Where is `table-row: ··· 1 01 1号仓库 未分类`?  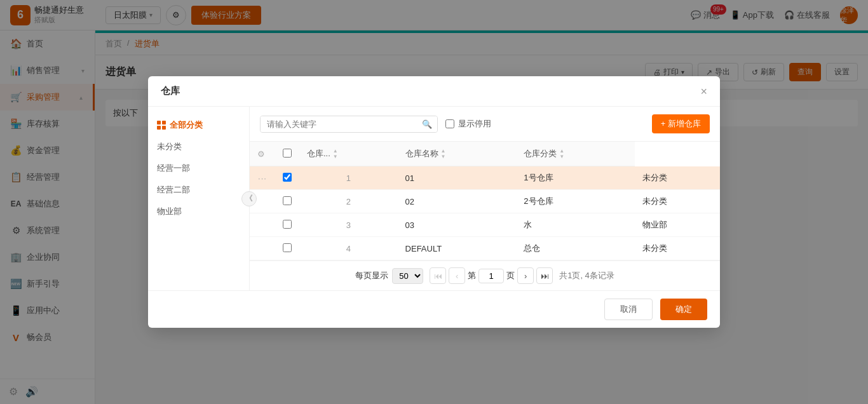 table-row: ··· 1 01 1号仓库 未分类 is located at coordinates (485, 178).